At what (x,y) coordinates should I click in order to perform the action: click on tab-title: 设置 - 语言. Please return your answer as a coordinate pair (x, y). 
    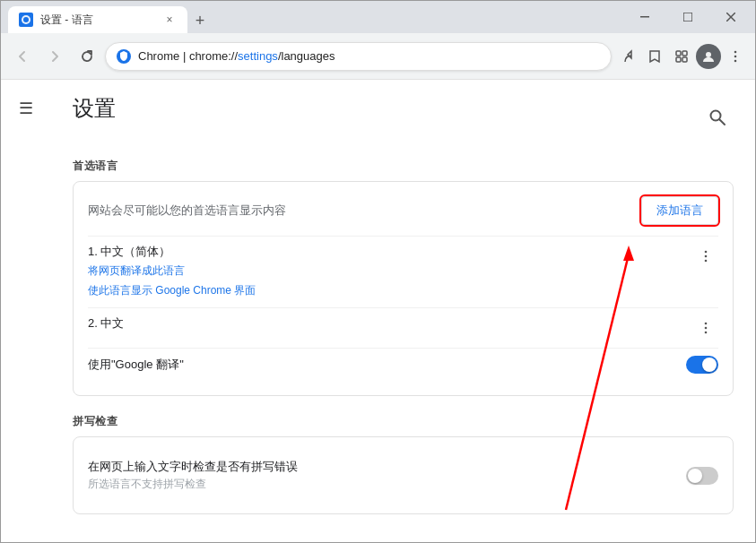
    Looking at the image, I should click on (66, 20).